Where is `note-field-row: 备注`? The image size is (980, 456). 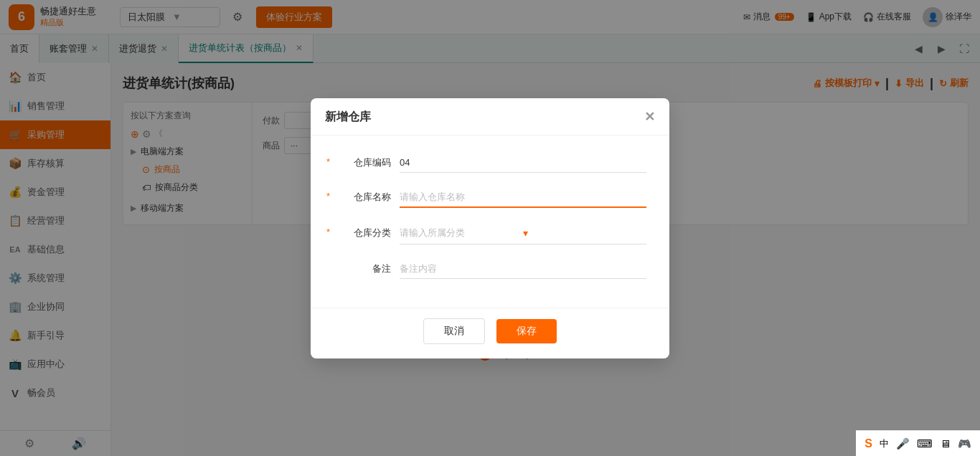 note-field-row: 备注 is located at coordinates (490, 269).